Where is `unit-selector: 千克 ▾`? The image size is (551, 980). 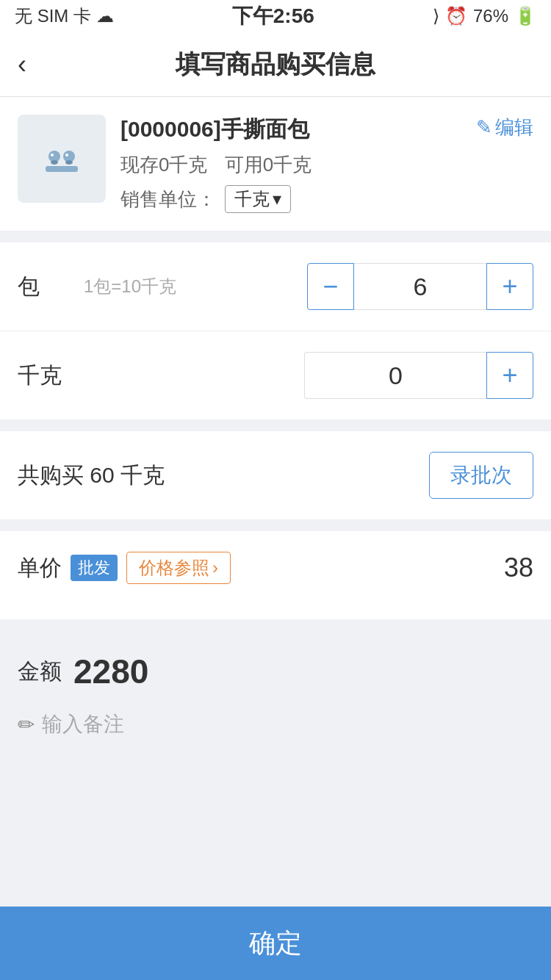
unit-selector: 千克 ▾ is located at coordinates (258, 199).